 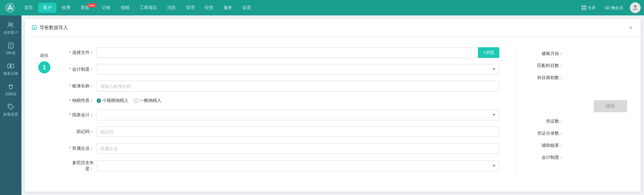 I want to click on close-button: ×, so click(x=631, y=28).